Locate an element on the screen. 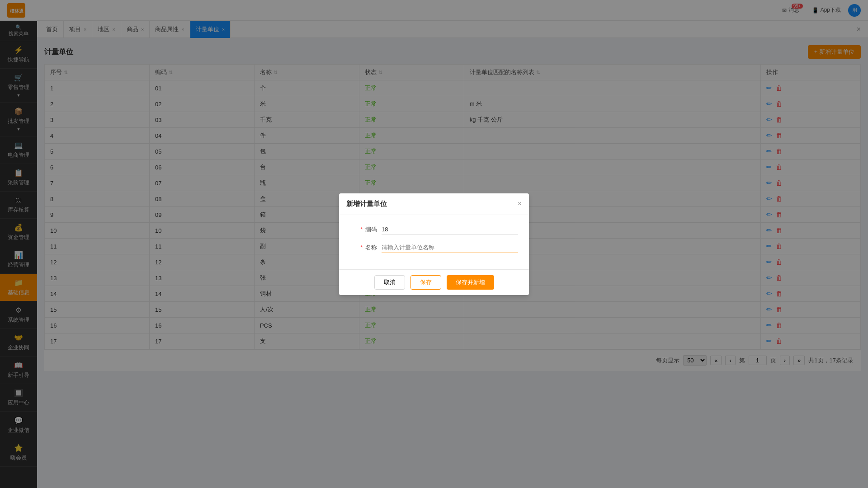 The width and height of the screenshot is (868, 488). modal-close-btn: × is located at coordinates (520, 204).